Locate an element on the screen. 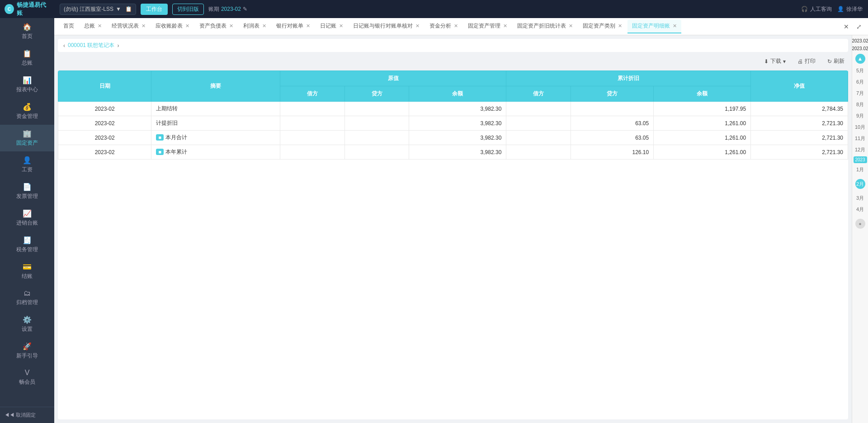 Image resolution: width=868 pixels, height=423 pixels. tab-ledger: 总账✕ is located at coordinates (93, 26).